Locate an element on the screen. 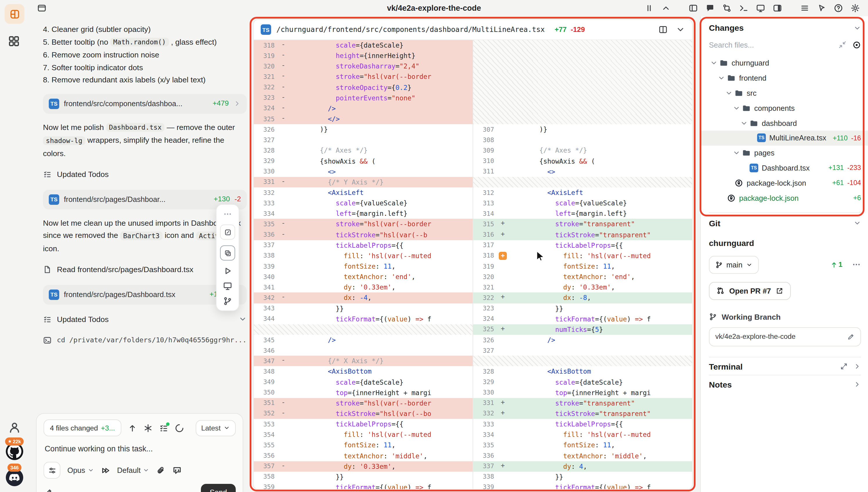 This screenshot has height=492, width=868. add-comment-button: + is located at coordinates (503, 256).